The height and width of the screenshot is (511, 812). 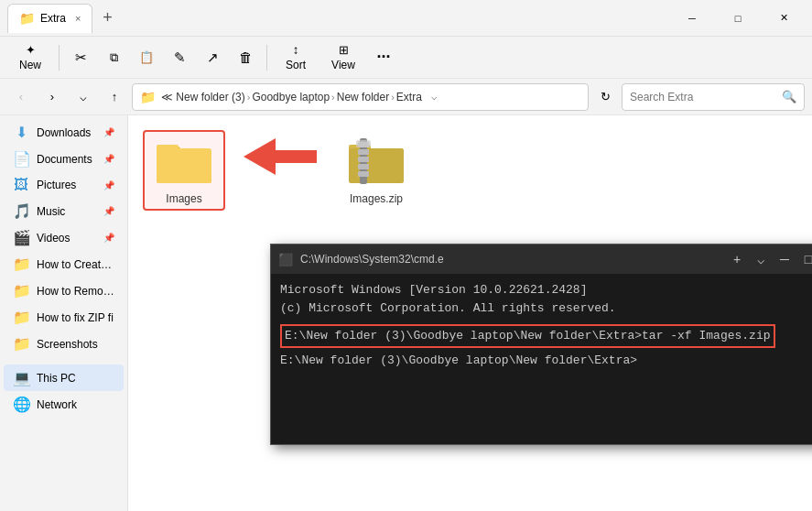 What do you see at coordinates (184, 161) in the screenshot?
I see `folder-icon` at bounding box center [184, 161].